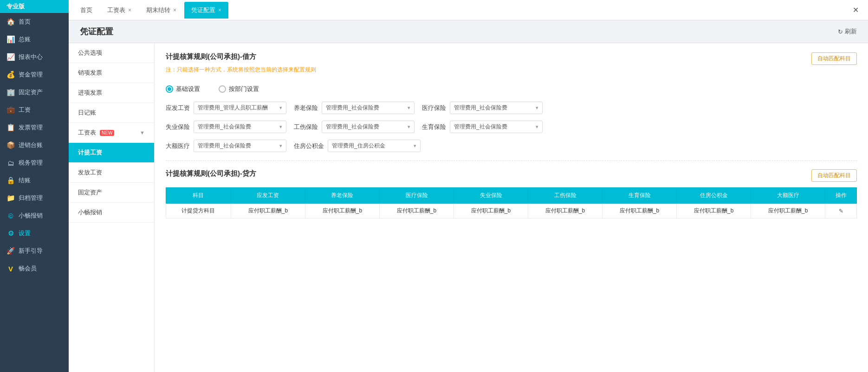  What do you see at coordinates (357, 146) in the screenshot?
I see `field-housing-fund: 住房公积金 管理费用_住房公积金 ▾` at bounding box center [357, 146].